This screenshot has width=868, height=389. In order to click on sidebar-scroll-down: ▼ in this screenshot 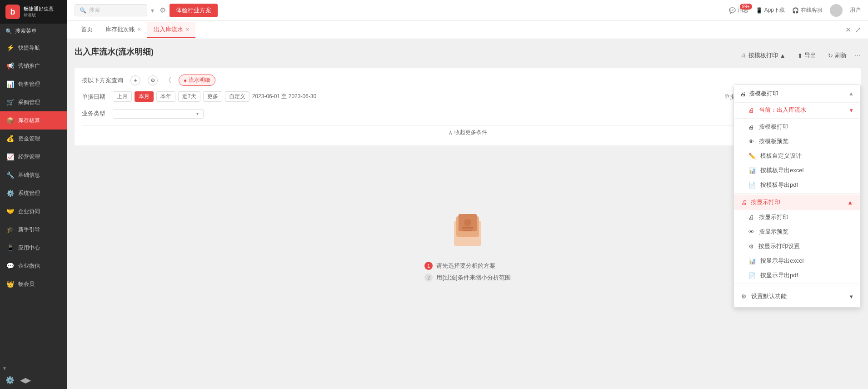, I will do `click(5, 368)`.